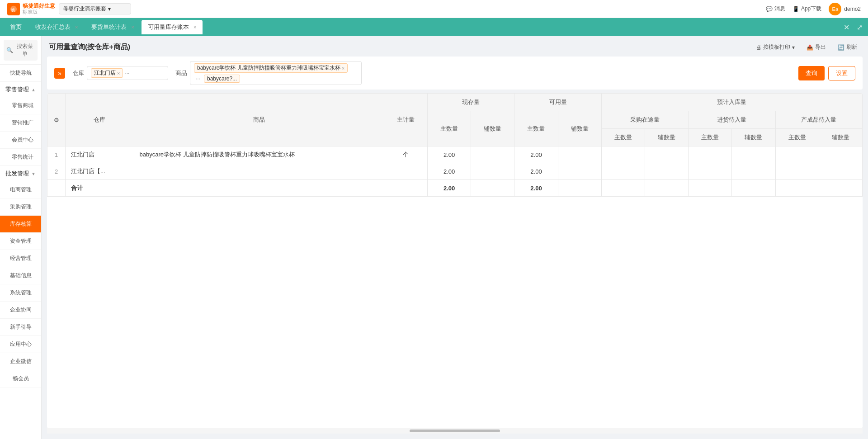 Image resolution: width=868 pixels, height=439 pixels. I want to click on refresh-label: 刷新, so click(852, 47).